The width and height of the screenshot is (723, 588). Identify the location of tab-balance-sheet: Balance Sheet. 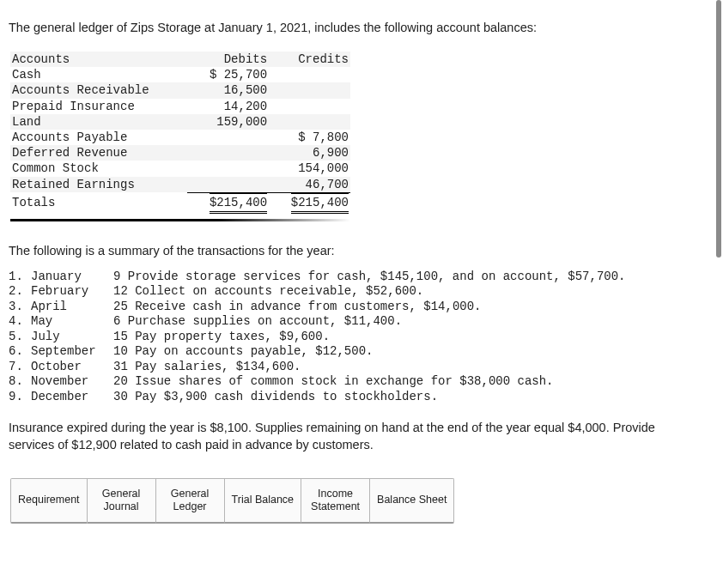
(412, 501).